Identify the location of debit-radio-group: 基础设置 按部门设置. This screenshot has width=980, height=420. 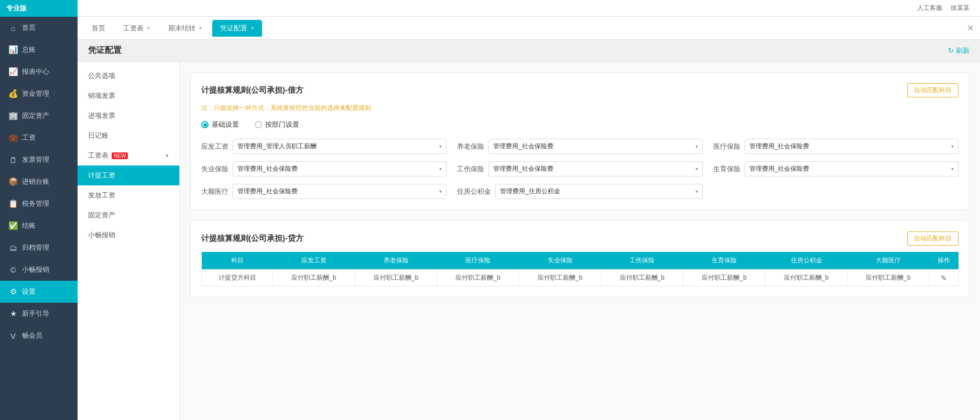
(580, 125).